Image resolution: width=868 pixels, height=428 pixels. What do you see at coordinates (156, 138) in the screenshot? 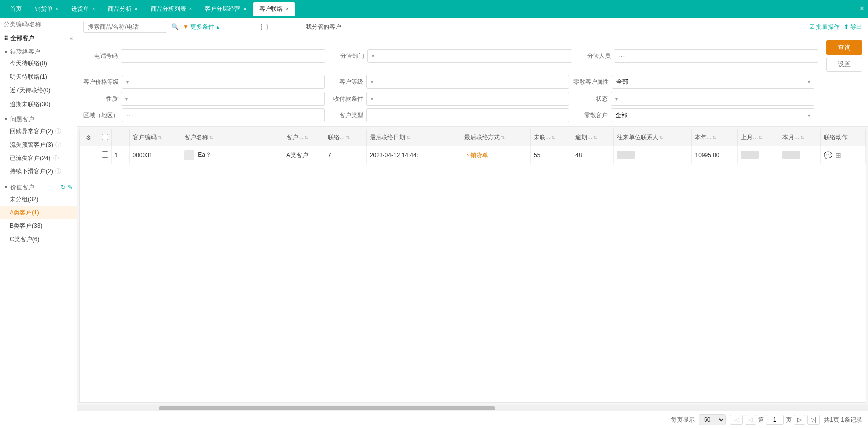
I see `col-code: 客户编码 ⇅` at bounding box center [156, 138].